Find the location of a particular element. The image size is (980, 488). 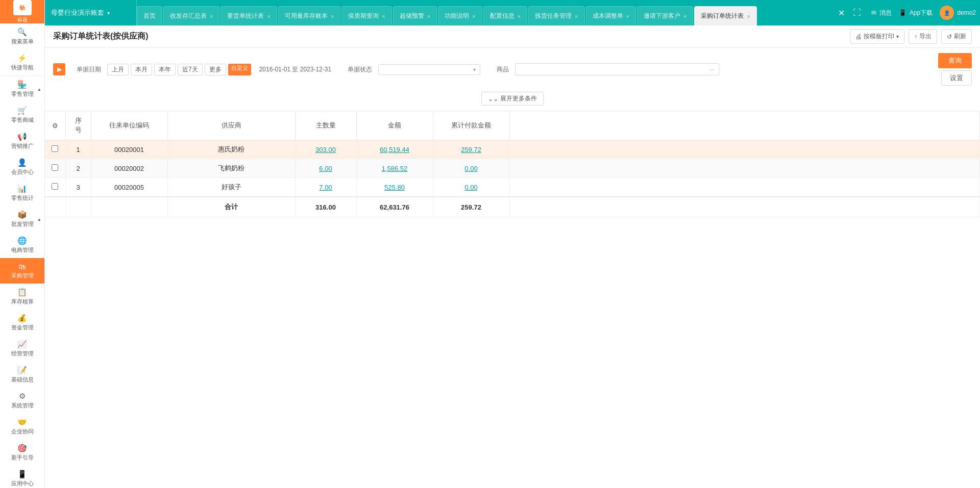

export-icon: ↑ is located at coordinates (916, 37).